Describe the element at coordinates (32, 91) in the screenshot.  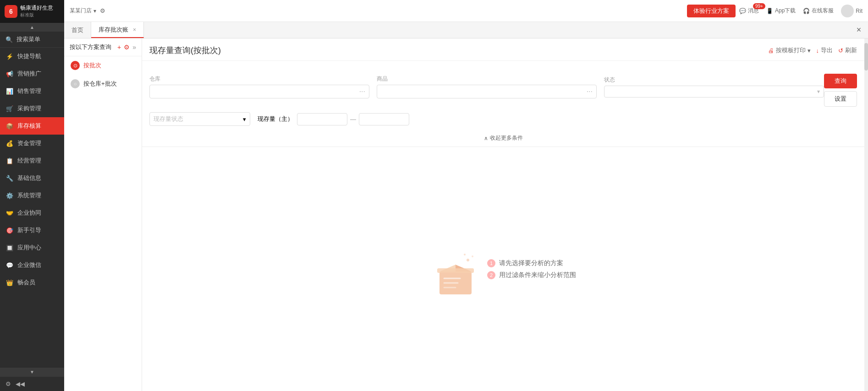
I see `sidebar-item-sales: 📊 销售管理` at that location.